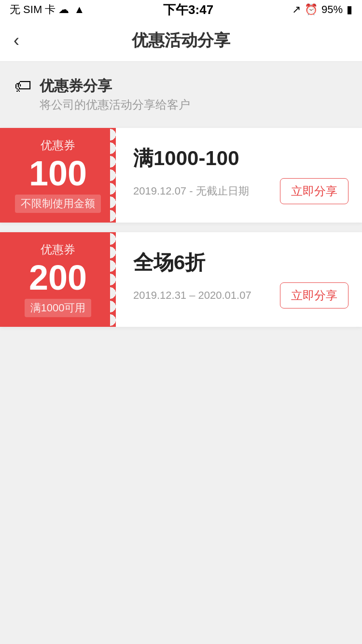 The image size is (362, 644). I want to click on coupon-card: 优惠券 100 不限制使用金额 满1000-100 2019.12.07 - 无…, so click(181, 175).